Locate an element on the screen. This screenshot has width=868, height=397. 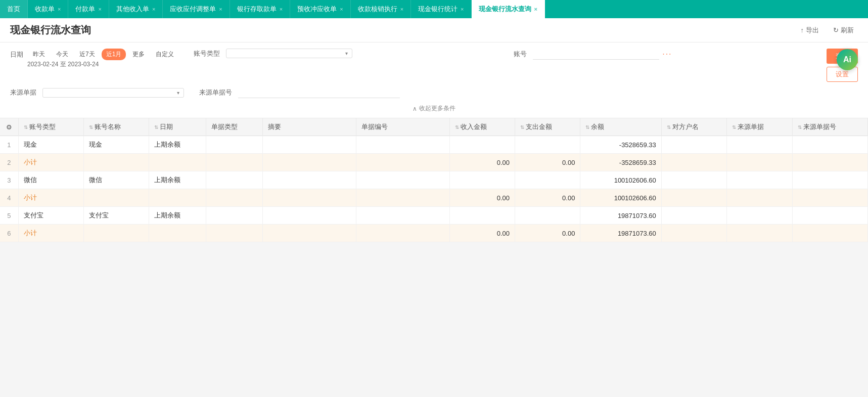
col-date: ⇅日期 is located at coordinates (177, 127).